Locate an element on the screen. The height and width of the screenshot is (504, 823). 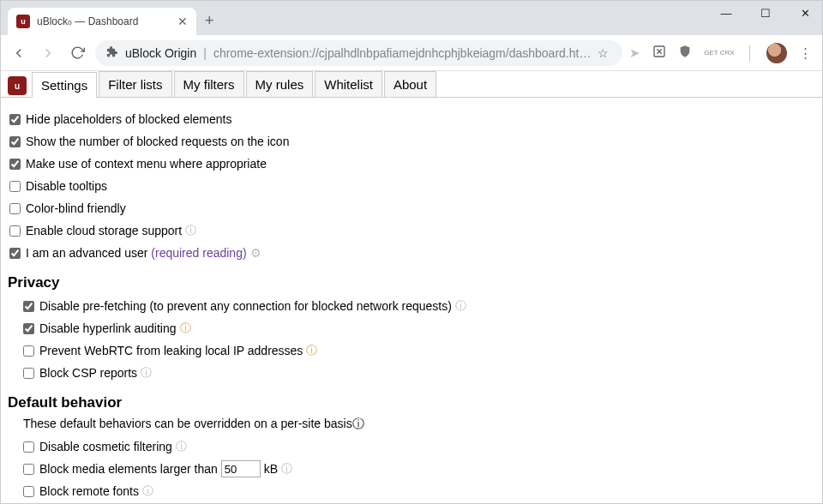
prefetch-label: Disable pre-fetching (to prevent any con… is located at coordinates (245, 306).